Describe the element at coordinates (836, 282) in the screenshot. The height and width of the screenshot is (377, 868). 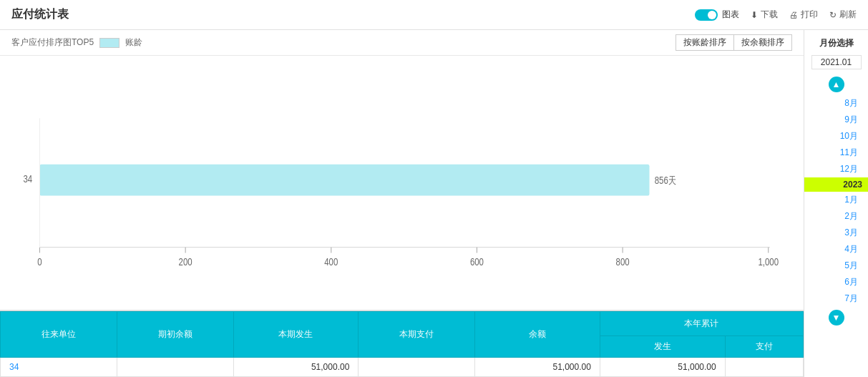
I see `month-item: 6月` at that location.